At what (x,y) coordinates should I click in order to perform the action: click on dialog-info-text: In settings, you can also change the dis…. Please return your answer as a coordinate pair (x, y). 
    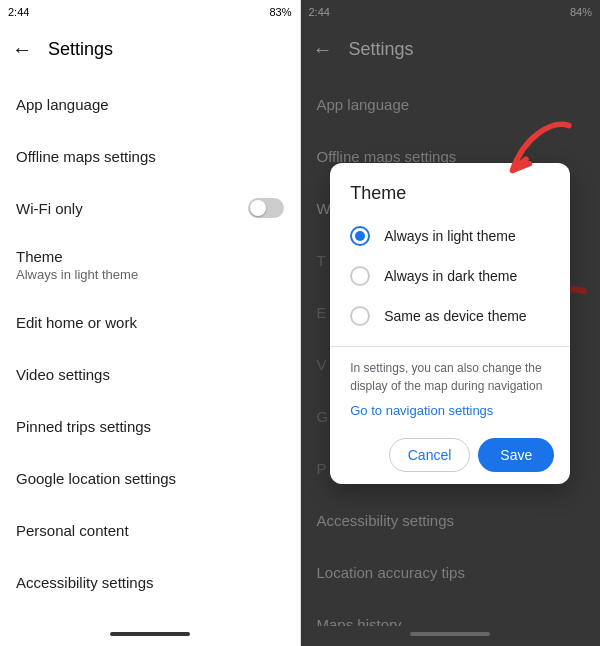
    Looking at the image, I should click on (450, 373).